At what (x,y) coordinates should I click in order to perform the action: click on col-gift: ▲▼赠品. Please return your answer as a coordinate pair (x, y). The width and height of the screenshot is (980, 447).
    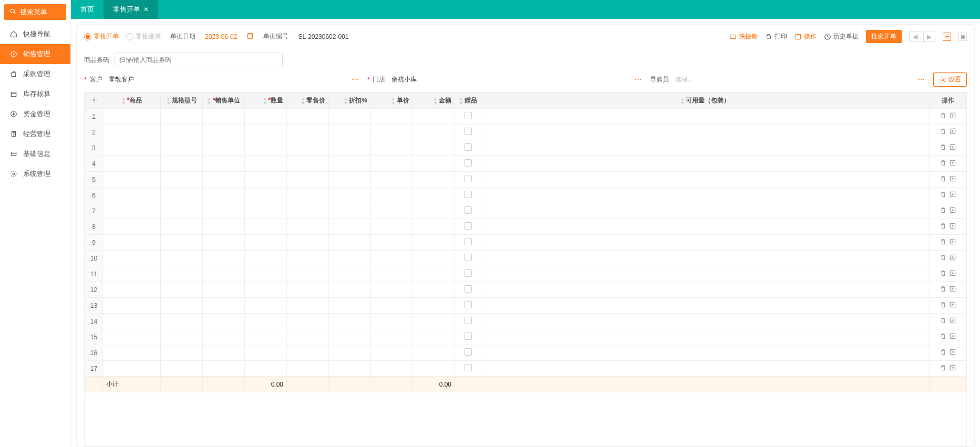
    Looking at the image, I should click on (468, 101).